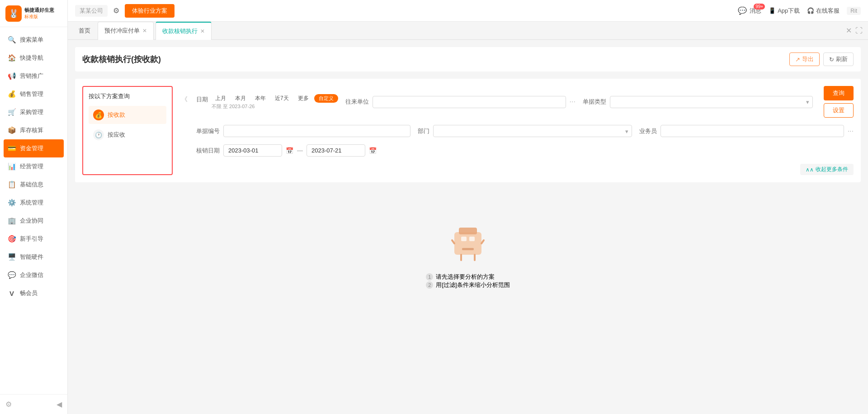 The image size is (868, 414). Describe the element at coordinates (838, 59) in the screenshot. I see `refresh-button: ↻ 刷新` at that location.